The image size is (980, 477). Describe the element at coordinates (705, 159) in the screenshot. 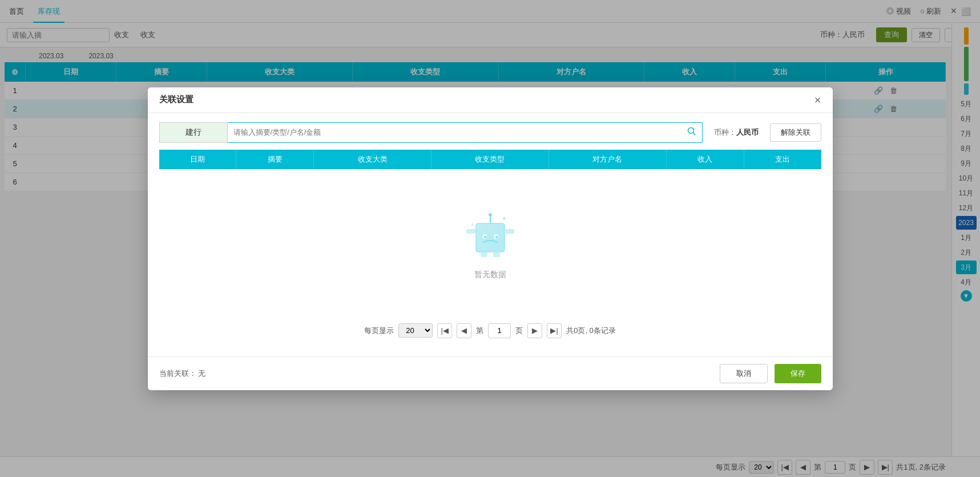

I see `modal-col-income: 收入` at that location.